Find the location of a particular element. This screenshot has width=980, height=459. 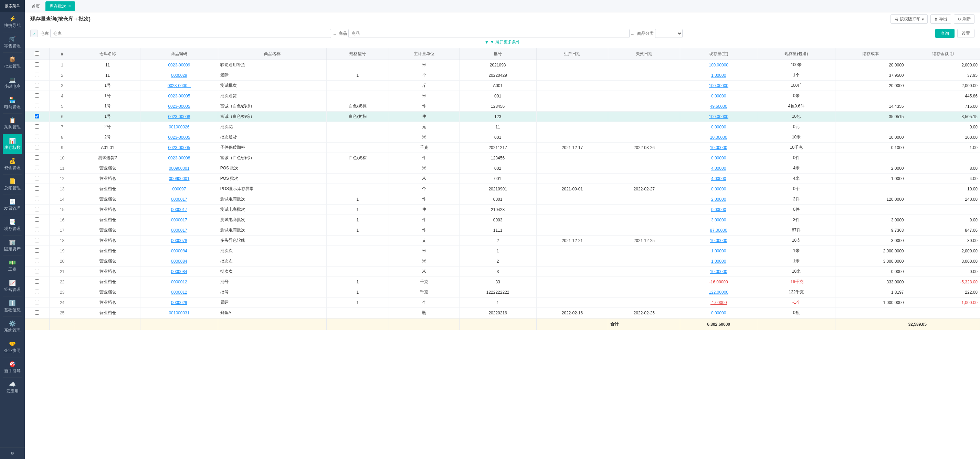

table-row: 14营业档仓0000017测试电商批次1件00012.000002件120.00… is located at coordinates (502, 199).